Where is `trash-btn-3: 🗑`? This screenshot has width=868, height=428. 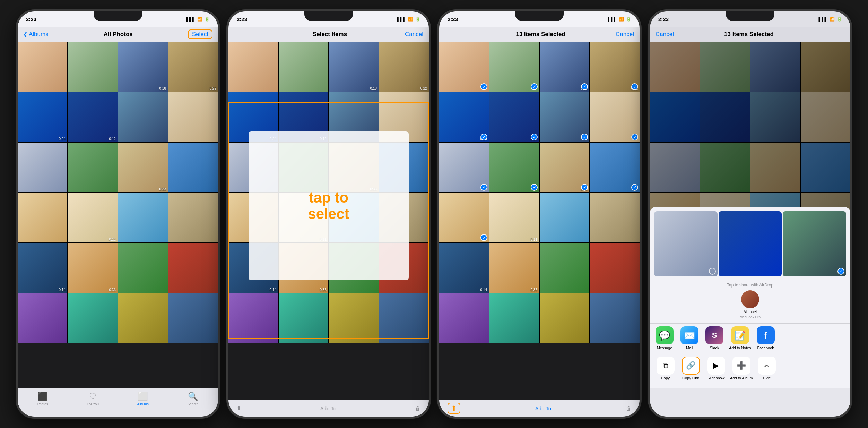
trash-btn-3: 🗑 is located at coordinates (629, 409).